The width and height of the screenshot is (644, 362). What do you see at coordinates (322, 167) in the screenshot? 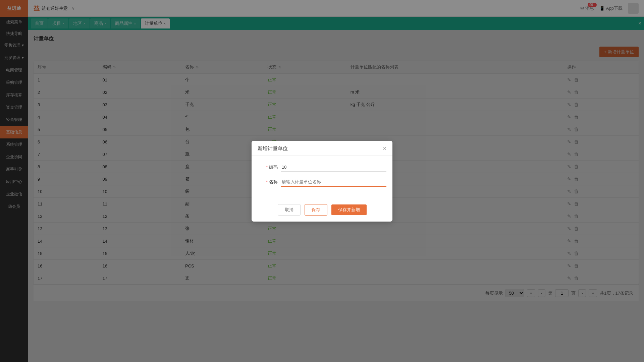
I see `form-row-code: * 编码` at bounding box center [322, 167].